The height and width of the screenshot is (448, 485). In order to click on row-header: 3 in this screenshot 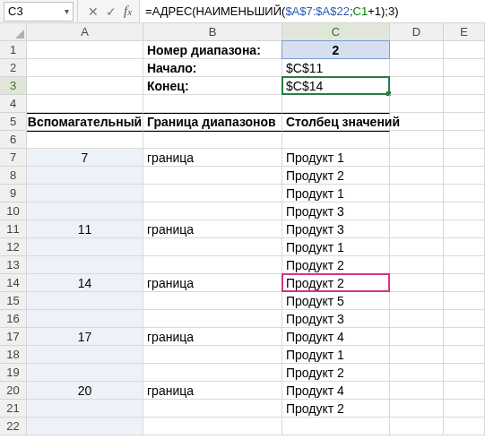, I will do `click(13, 86)`.